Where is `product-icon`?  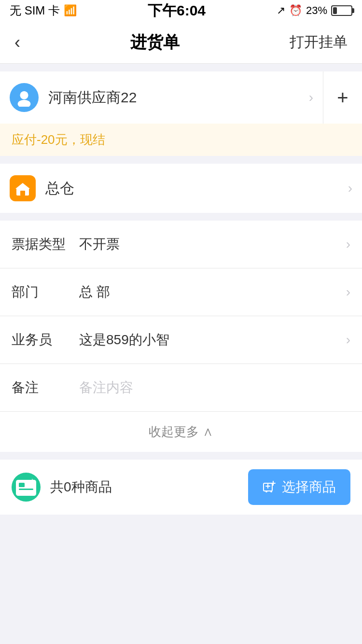
product-icon is located at coordinates (26, 487).